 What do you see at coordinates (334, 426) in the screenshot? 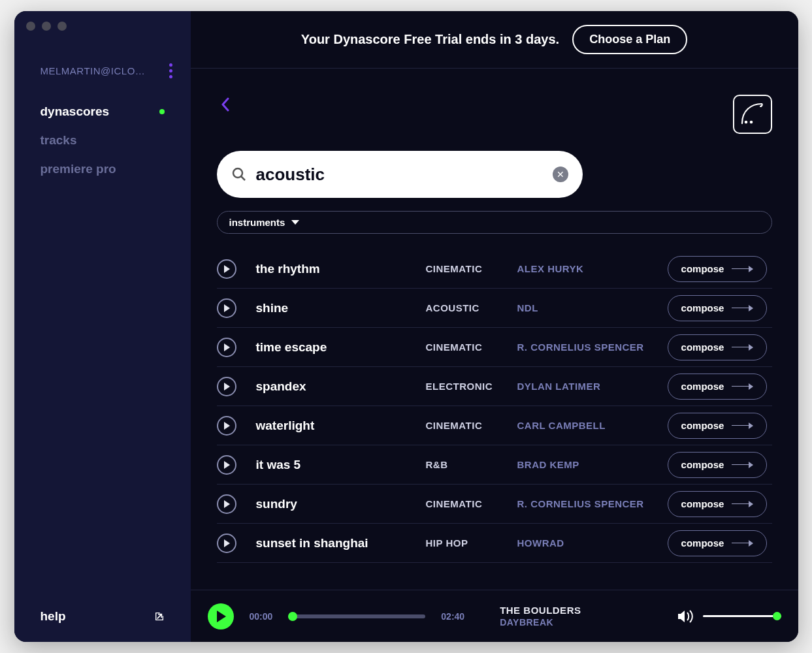
I see `track-title: waterlight` at bounding box center [334, 426].